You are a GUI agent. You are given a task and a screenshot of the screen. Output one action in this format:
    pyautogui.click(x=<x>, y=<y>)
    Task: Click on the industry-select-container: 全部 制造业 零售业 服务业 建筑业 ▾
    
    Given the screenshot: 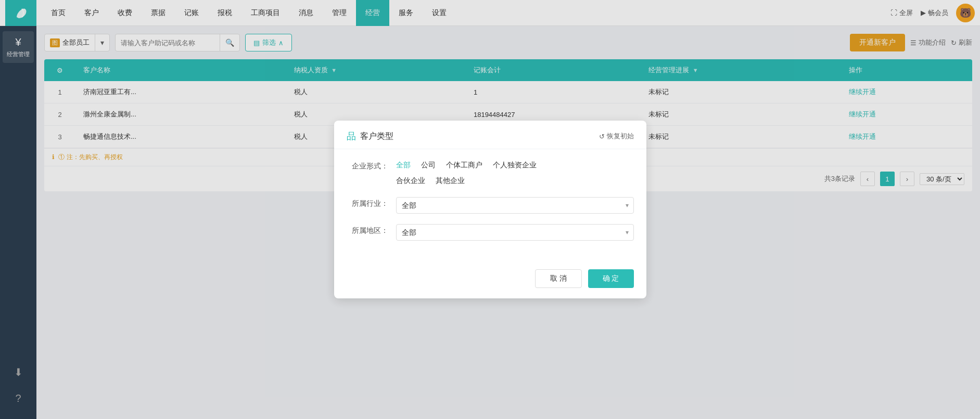 What is the action you would take?
    pyautogui.click(x=515, y=205)
    